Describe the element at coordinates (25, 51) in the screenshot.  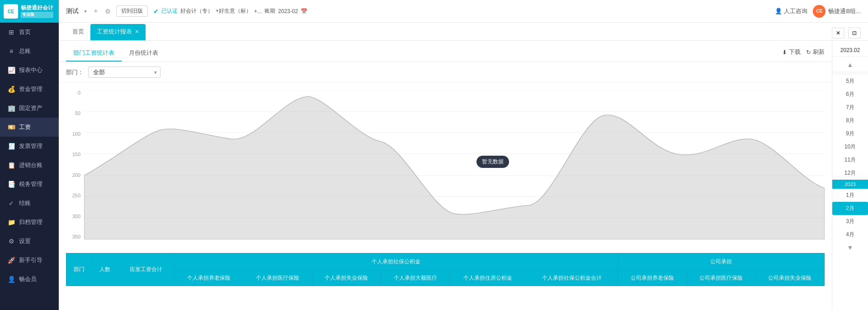
I see `sidebar-label-ledger: 总账` at that location.